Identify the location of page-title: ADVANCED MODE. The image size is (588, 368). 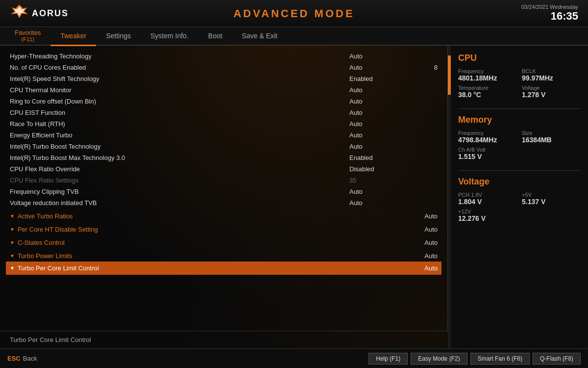
(294, 14).